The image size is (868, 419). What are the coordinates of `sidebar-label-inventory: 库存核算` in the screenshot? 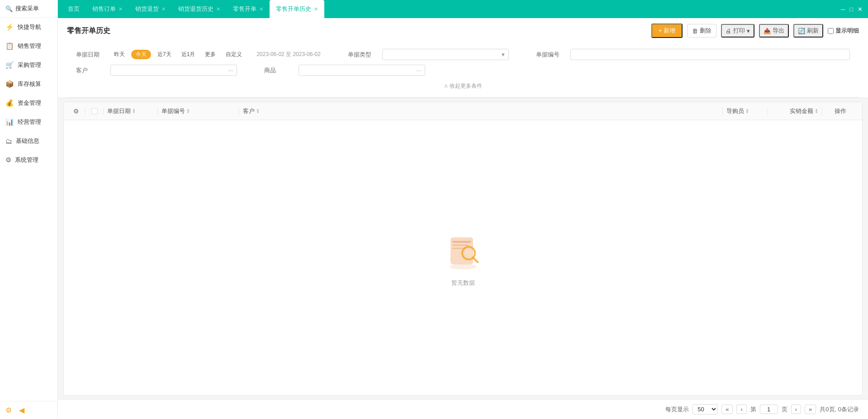 It's located at (29, 84).